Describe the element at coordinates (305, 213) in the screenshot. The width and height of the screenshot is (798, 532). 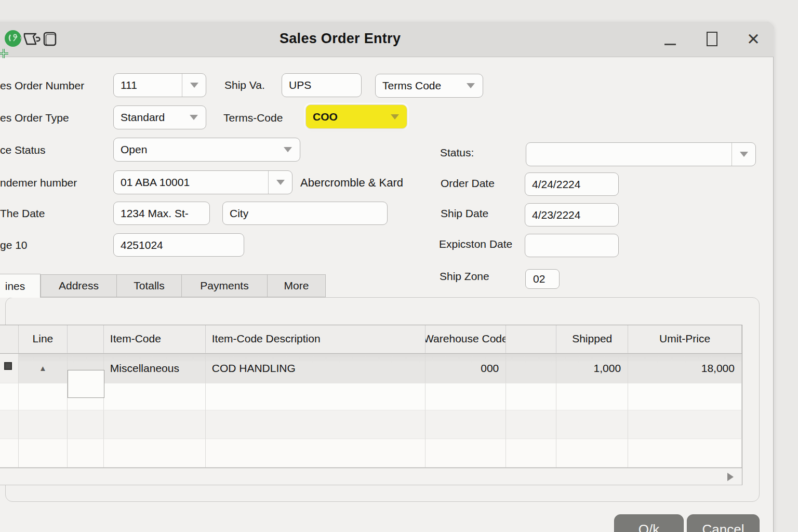
I see `city-field: City` at that location.